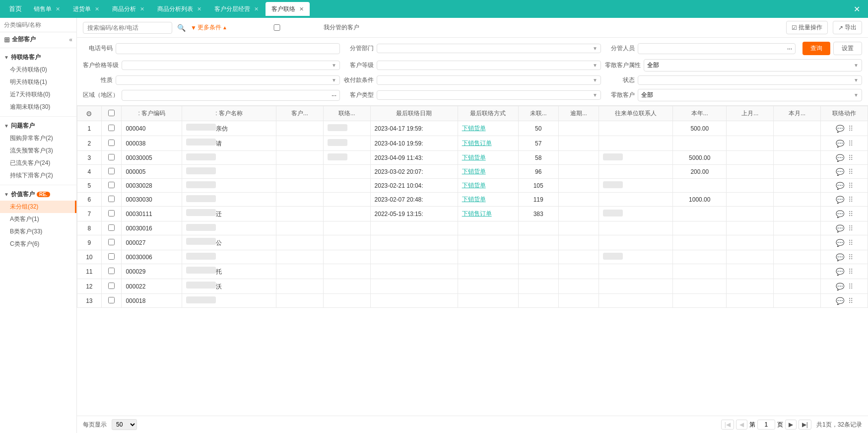 The width and height of the screenshot is (868, 433). Describe the element at coordinates (111, 114) in the screenshot. I see `th-checkbox` at that location.